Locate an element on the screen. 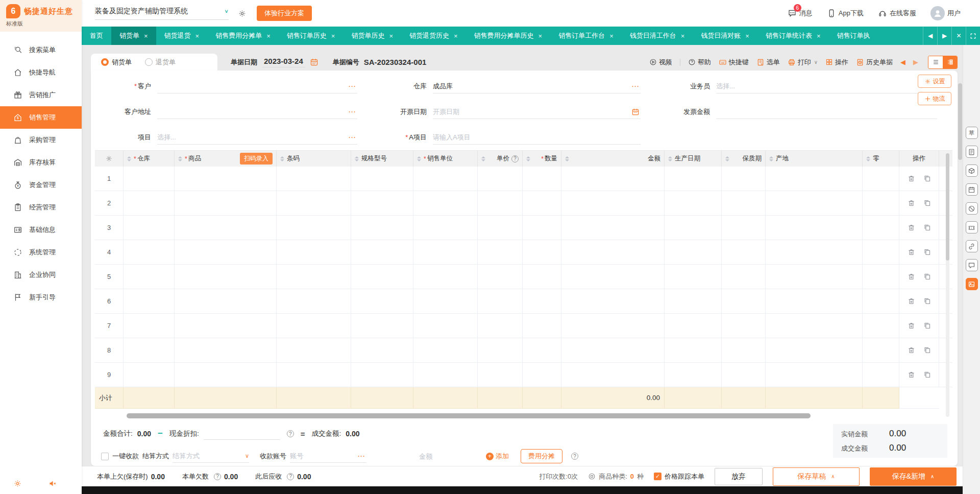  document-icon is located at coordinates (972, 152).